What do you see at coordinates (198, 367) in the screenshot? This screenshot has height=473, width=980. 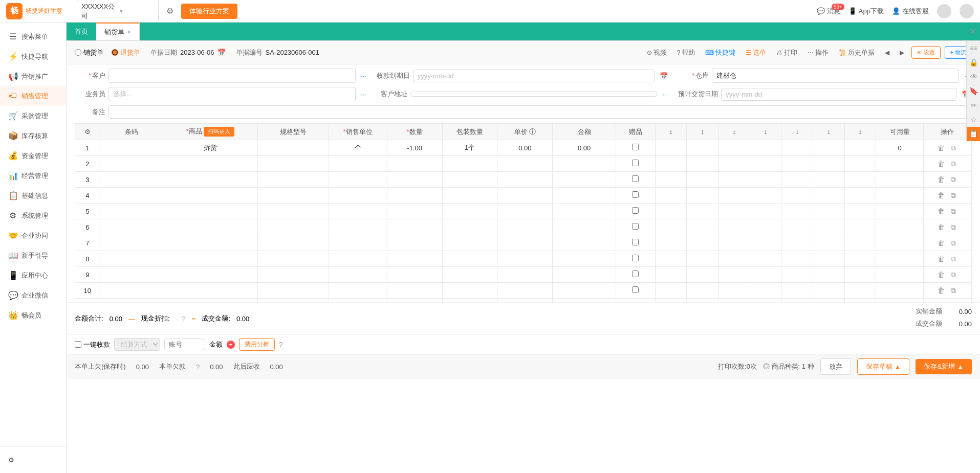 I see `question-icon2: ?` at bounding box center [198, 367].